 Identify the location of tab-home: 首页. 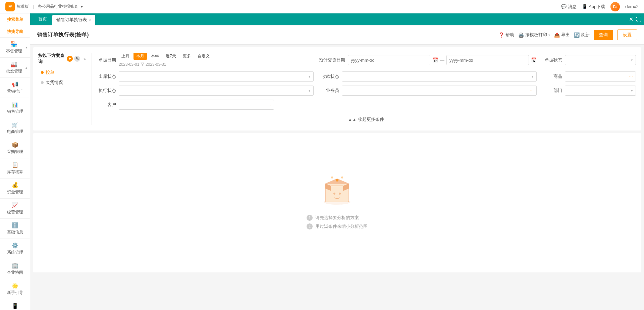
(43, 19).